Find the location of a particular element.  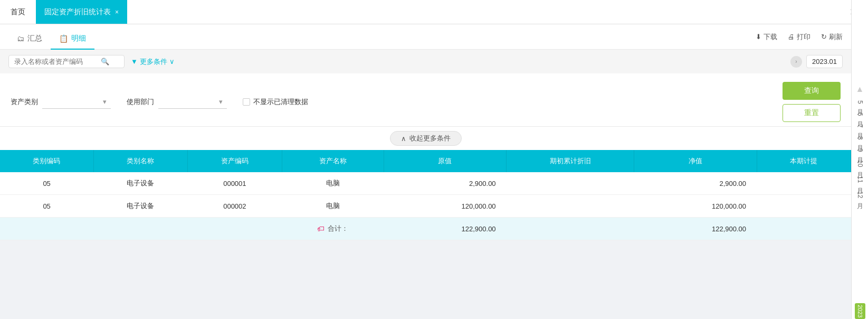

home-tab: 首页 is located at coordinates (18, 12).